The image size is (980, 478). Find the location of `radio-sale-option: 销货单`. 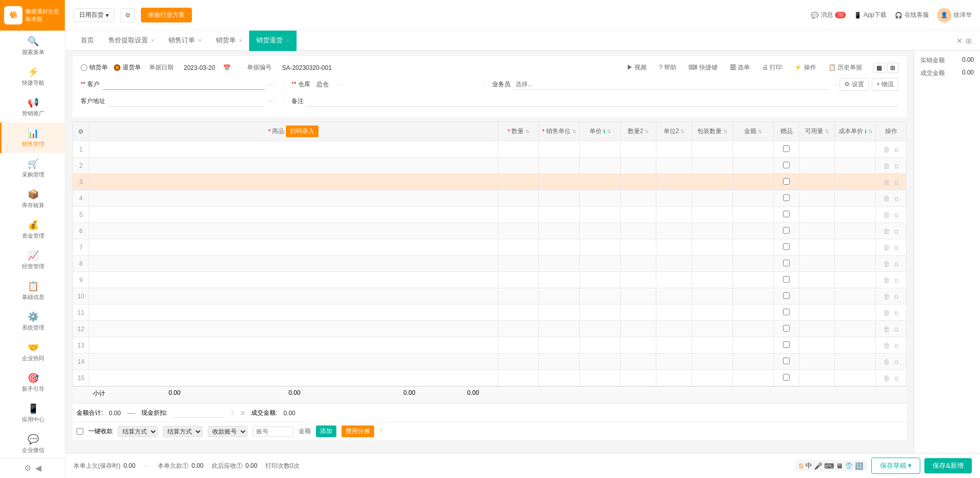

radio-sale-option: 销货单 is located at coordinates (94, 67).